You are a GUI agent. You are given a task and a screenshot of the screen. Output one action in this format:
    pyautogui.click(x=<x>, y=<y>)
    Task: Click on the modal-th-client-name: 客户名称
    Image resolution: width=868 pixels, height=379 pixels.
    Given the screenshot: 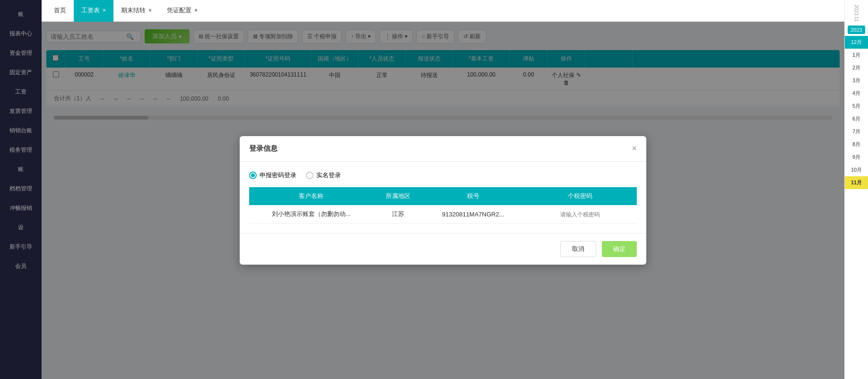 What is the action you would take?
    pyautogui.click(x=311, y=196)
    